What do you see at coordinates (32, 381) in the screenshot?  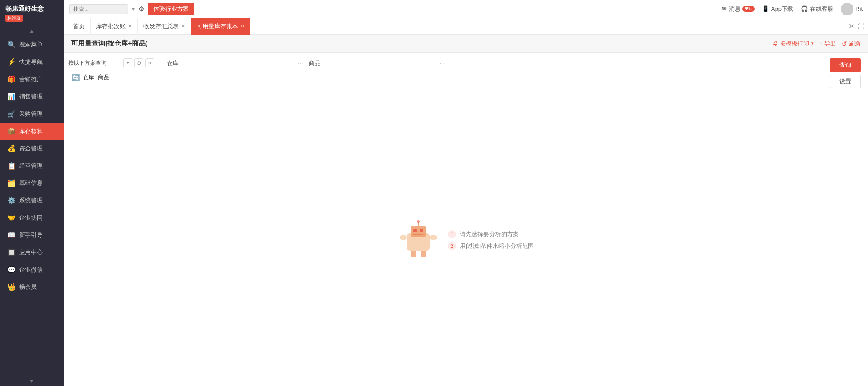 I see `sidebar-scroll-down: ▼` at bounding box center [32, 381].